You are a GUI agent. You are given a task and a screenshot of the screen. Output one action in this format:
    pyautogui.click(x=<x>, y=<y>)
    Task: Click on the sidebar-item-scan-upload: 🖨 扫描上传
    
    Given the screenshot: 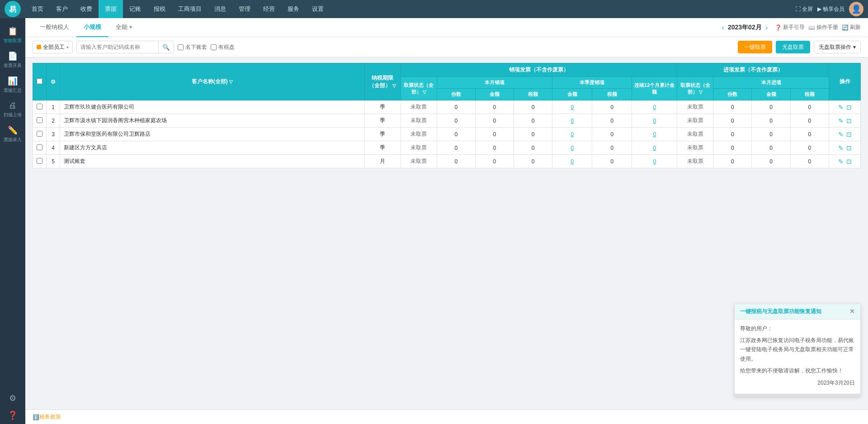 What is the action you would take?
    pyautogui.click(x=13, y=110)
    